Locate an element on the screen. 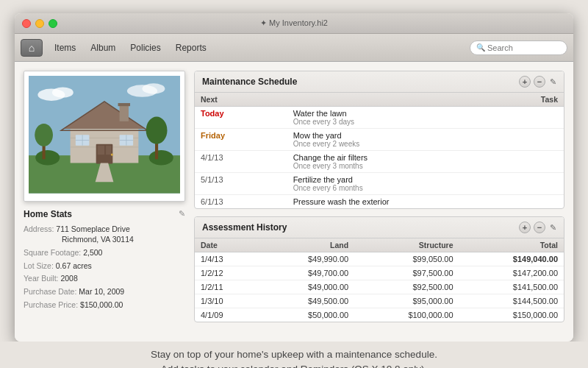  land-cell: $49,500.00 is located at coordinates (306, 302).